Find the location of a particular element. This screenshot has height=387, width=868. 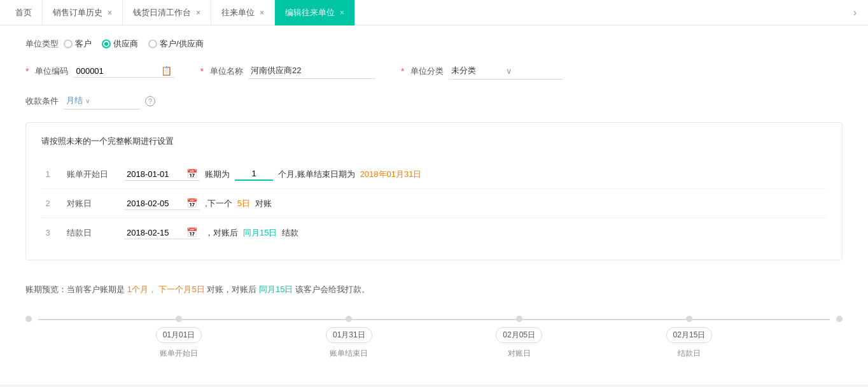

tab-edit-label: 编辑往来单位 is located at coordinates (310, 13).